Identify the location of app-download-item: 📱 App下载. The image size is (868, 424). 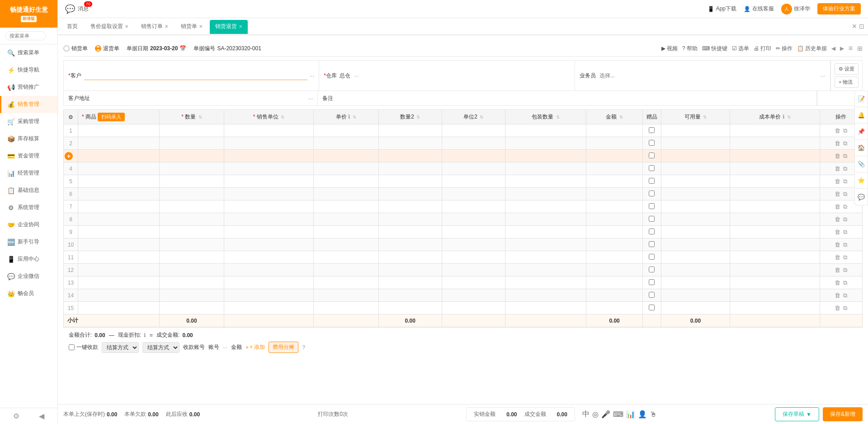
(722, 9).